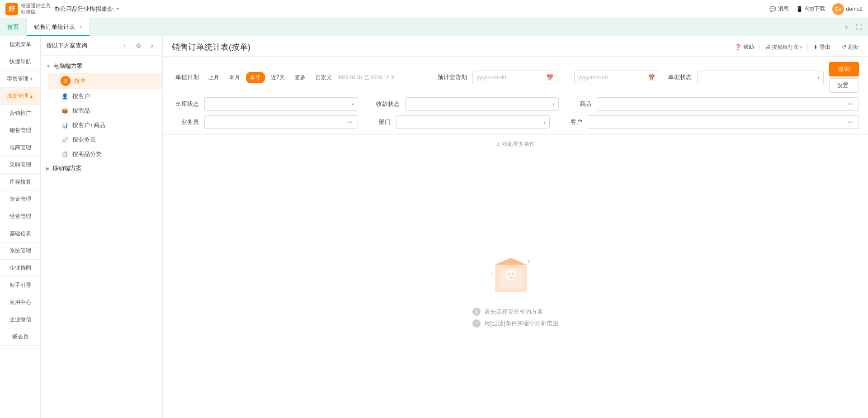 The image size is (868, 418). Describe the element at coordinates (514, 312) in the screenshot. I see `hint-text-1: 请先选择要分析的方案` at that location.